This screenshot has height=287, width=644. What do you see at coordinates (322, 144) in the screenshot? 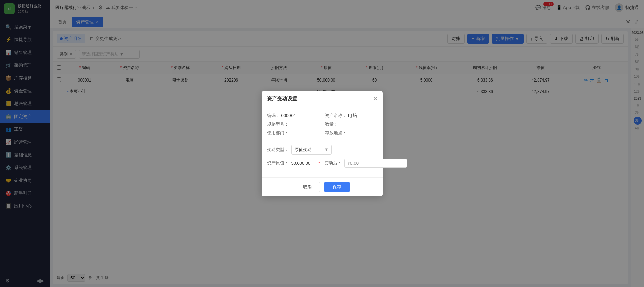
I see `asset-change-modal: 资产变动设置 ✕ 编码： 000001 资产名称： 电脑 规格型号： 数量：` at bounding box center [322, 144].